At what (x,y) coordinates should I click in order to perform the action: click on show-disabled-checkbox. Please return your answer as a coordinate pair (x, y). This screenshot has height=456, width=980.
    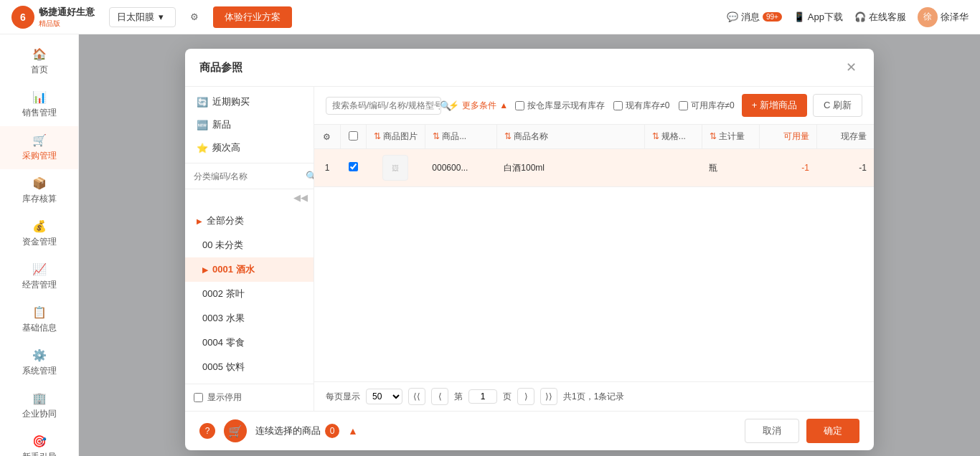
    Looking at the image, I should click on (198, 397).